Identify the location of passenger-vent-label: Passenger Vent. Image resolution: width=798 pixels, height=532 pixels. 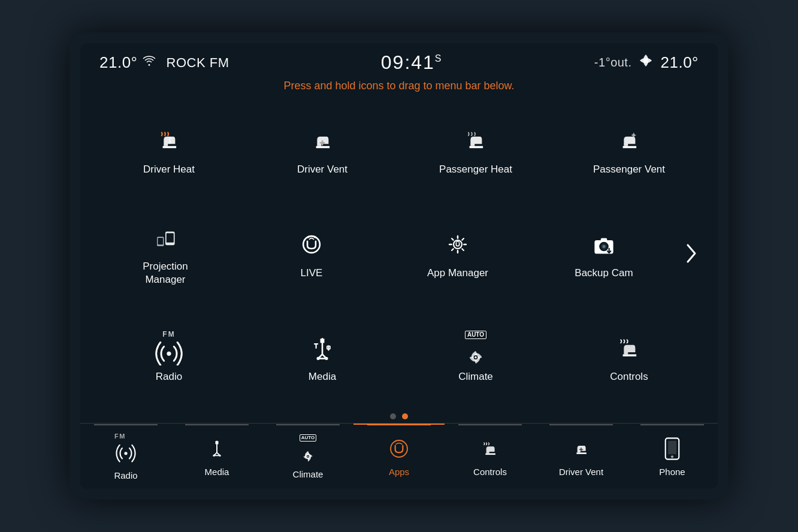
(629, 170).